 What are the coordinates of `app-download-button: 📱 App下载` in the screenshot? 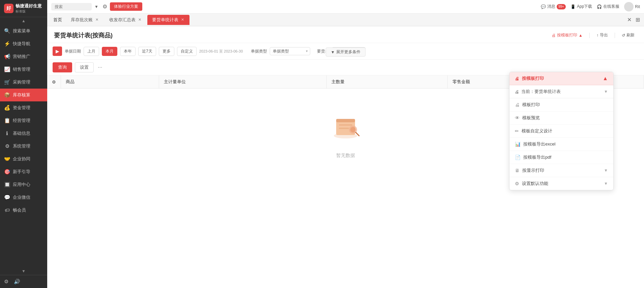 It's located at (581, 7).